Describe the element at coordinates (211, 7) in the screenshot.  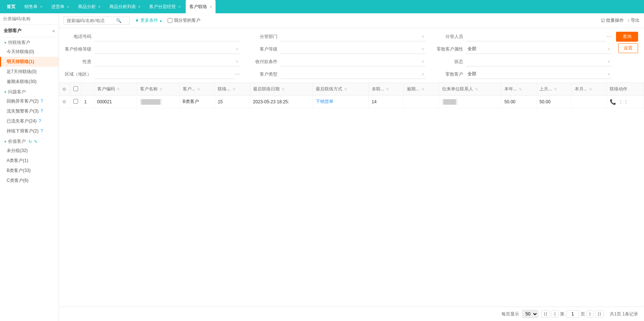
I see `nav-tab-contact-close: ×` at that location.